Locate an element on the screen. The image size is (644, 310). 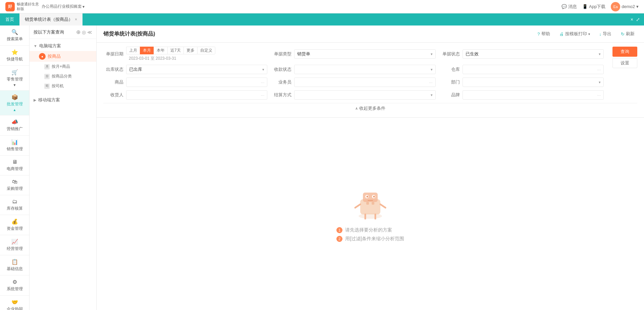
filter-warehouse-input: ··· is located at coordinates (533, 69).